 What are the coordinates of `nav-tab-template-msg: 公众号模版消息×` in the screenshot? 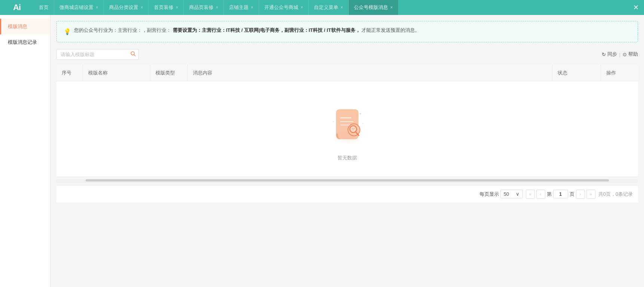 It's located at (374, 7).